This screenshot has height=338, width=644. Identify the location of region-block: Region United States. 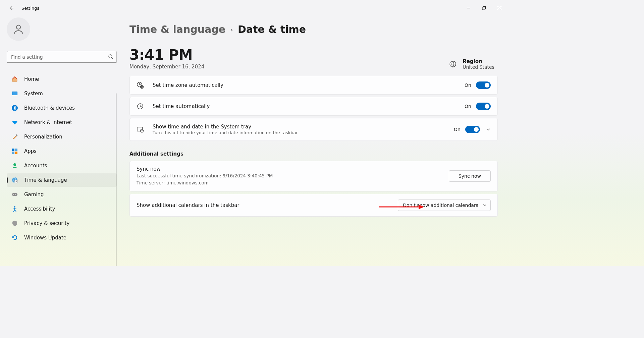
(474, 64).